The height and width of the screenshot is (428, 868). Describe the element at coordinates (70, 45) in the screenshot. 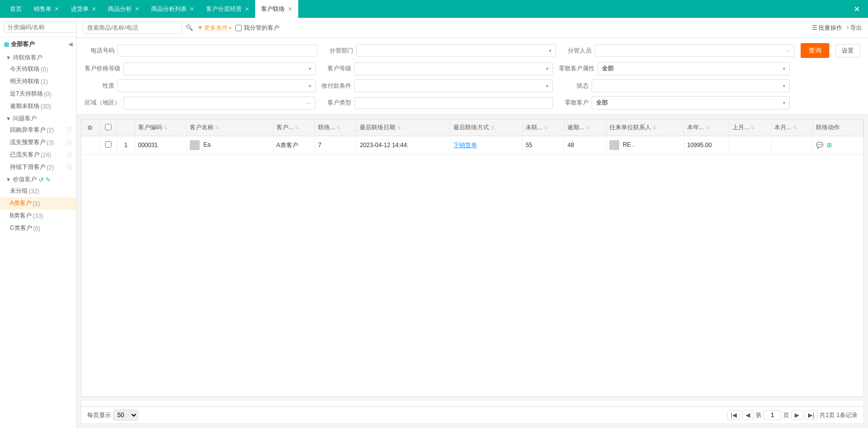

I see `collapse-icon: ◀` at that location.